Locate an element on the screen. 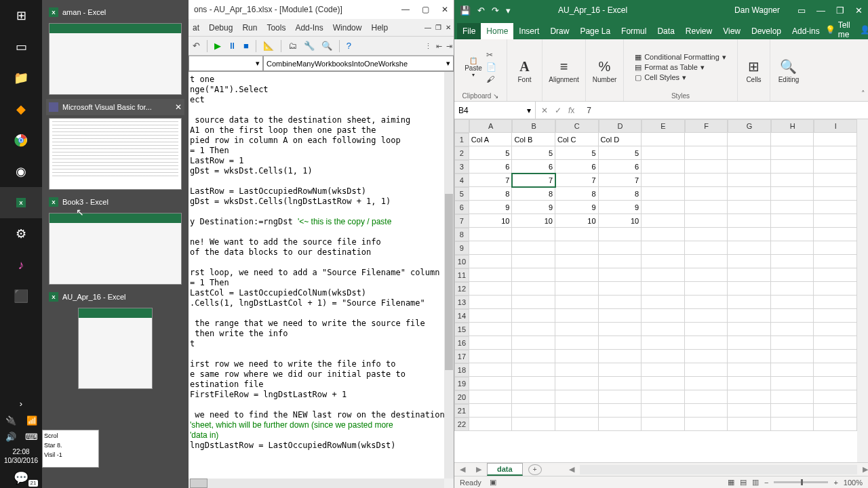 The height and width of the screenshot is (488, 868). column-header: B is located at coordinates (534, 126).